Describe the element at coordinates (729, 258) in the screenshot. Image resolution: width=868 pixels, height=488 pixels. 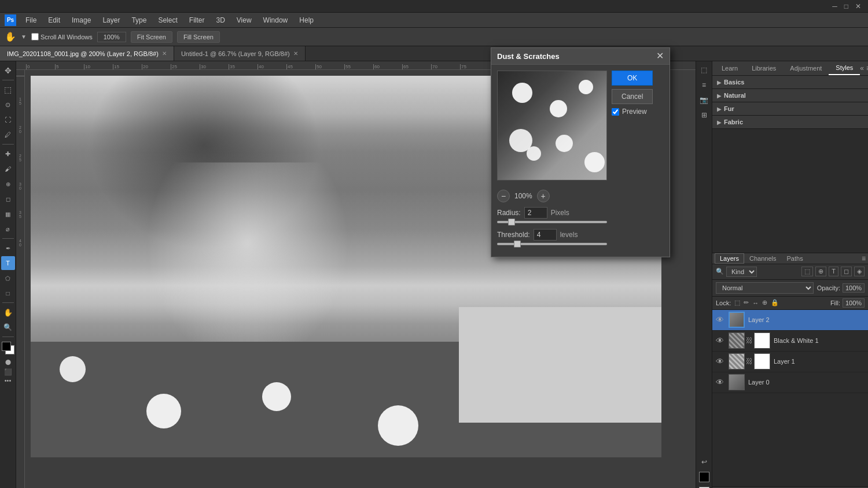
I see `layers-tab: Layers` at that location.